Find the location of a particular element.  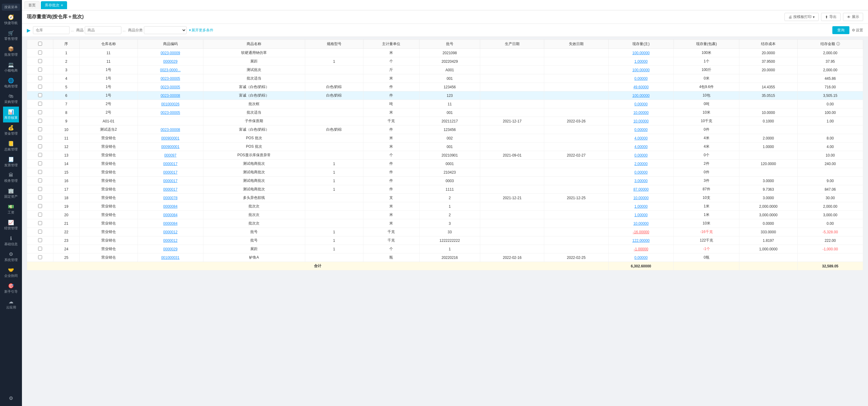

sidebar-item-retail: 🛒 零售管理 is located at coordinates (11, 36).